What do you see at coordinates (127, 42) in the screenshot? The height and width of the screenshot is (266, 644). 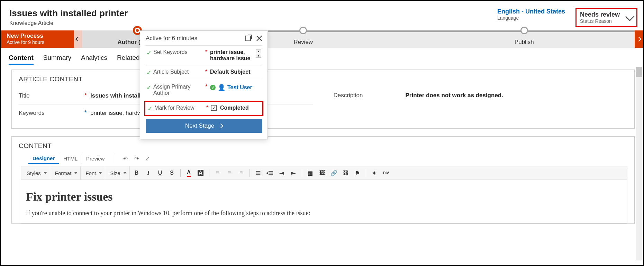 I see `stage-author-label: Author` at bounding box center [127, 42].